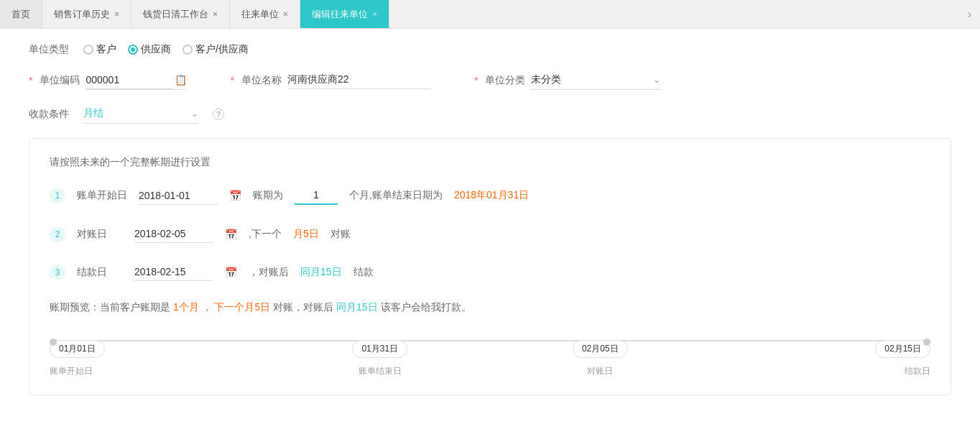 This screenshot has width=980, height=437. I want to click on timeline-sub-3: 对账日, so click(600, 371).